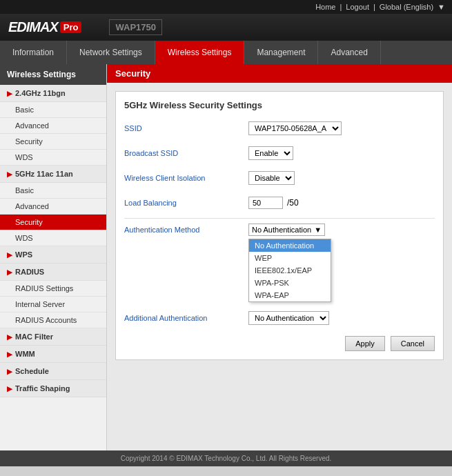 This screenshot has height=476, width=452. Describe the element at coordinates (10, 355) in the screenshot. I see `arrow-wmm: ▶` at that location.